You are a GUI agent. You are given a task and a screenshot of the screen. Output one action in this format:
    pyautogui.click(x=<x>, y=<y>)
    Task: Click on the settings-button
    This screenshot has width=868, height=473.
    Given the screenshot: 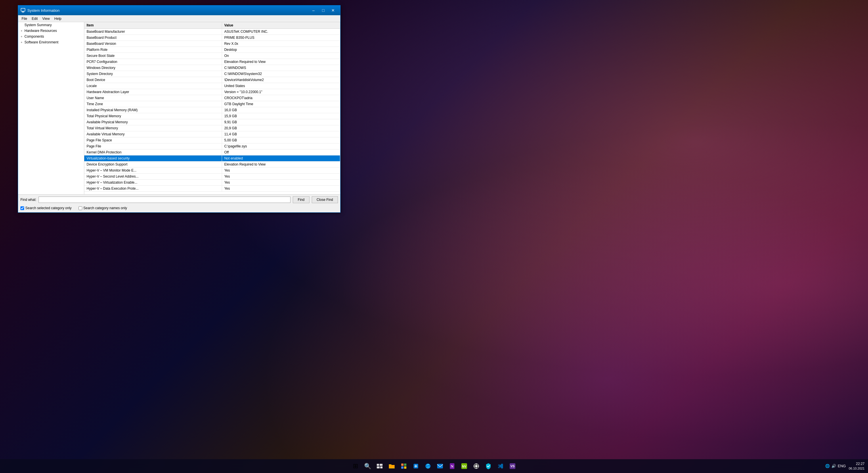 What is the action you would take?
    pyautogui.click(x=476, y=466)
    